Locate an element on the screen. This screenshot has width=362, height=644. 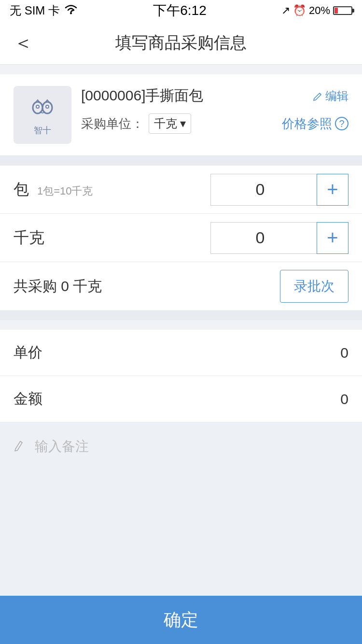
help-icon: ? is located at coordinates (342, 124).